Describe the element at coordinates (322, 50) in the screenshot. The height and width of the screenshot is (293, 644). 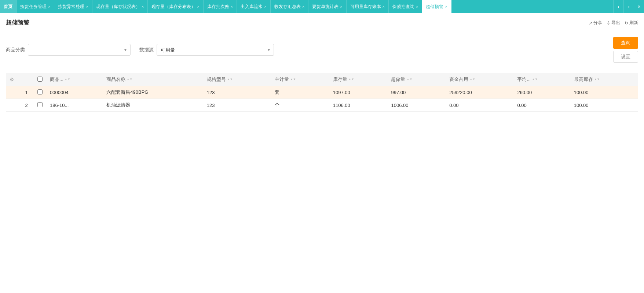
I see `filter-area: 商品分类 ▼ 数据源 可用量 库存量 ▼ 查询 设置` at that location.